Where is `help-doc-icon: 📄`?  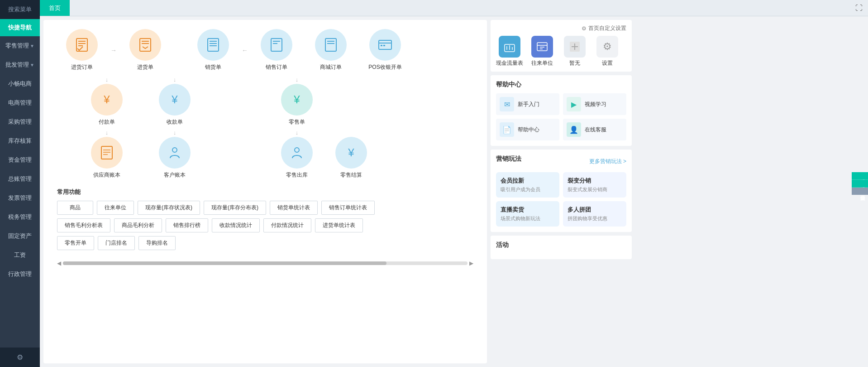 help-doc-icon: 📄 is located at coordinates (507, 130).